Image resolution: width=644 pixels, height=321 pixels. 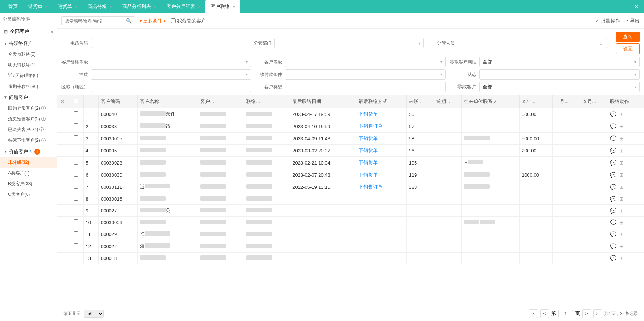 What do you see at coordinates (28, 98) in the screenshot?
I see `section-problem-customers: ▼ 问题客户` at bounding box center [28, 98].